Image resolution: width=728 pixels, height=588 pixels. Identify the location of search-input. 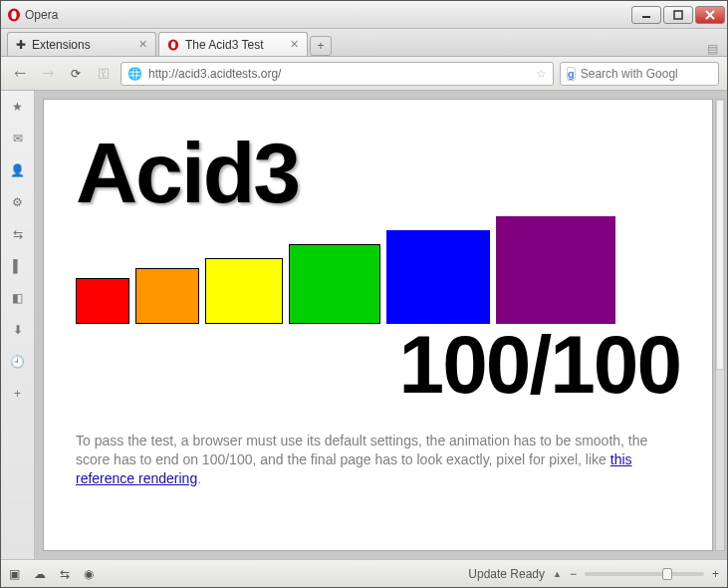
(654, 74).